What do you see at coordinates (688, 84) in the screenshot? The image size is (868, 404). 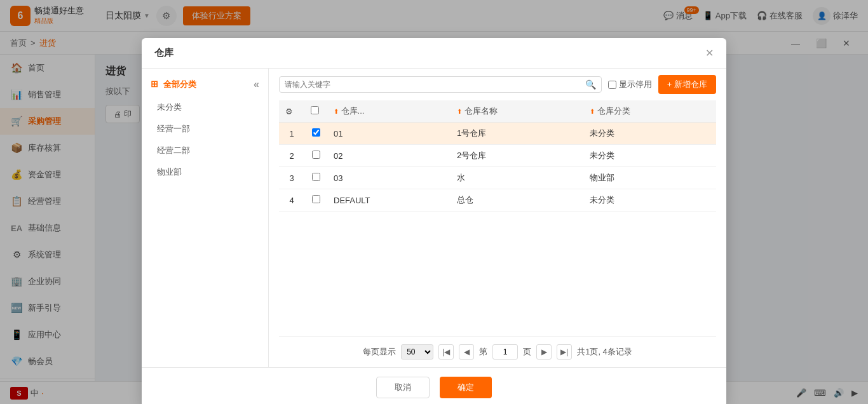 I see `add-warehouse-btn: + 新增仓库` at bounding box center [688, 84].